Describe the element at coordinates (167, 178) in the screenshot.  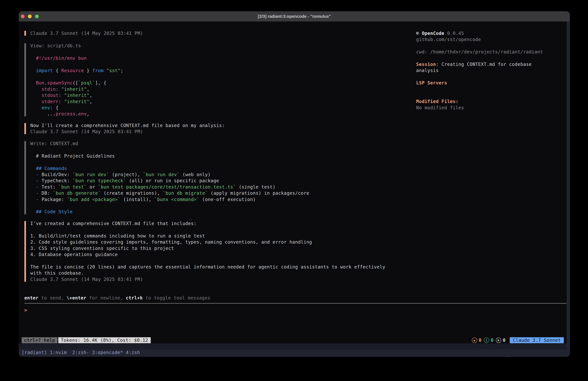
I see `tool-block-write-context-md: Write: CONTEXT.md # Radiant Project Guid…` at that location.